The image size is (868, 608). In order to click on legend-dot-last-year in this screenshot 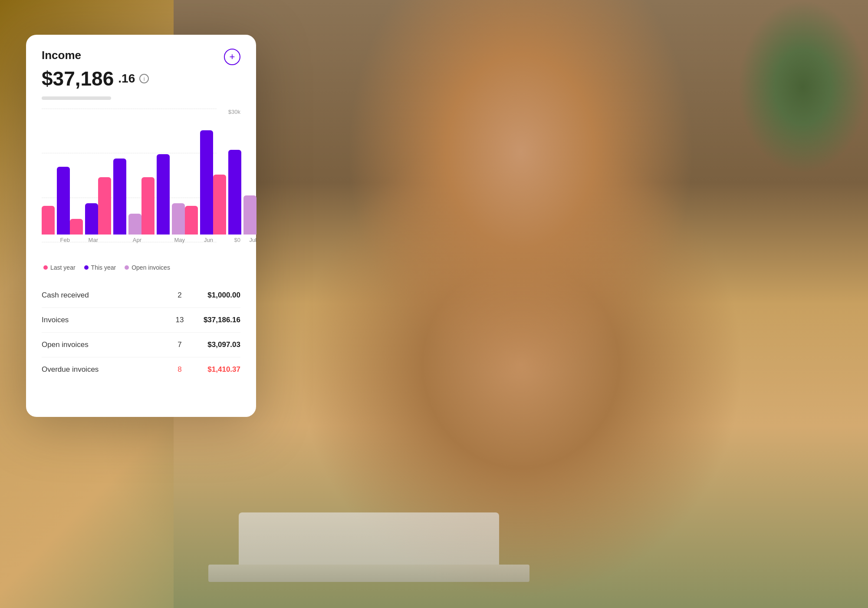, I will do `click(46, 268)`.